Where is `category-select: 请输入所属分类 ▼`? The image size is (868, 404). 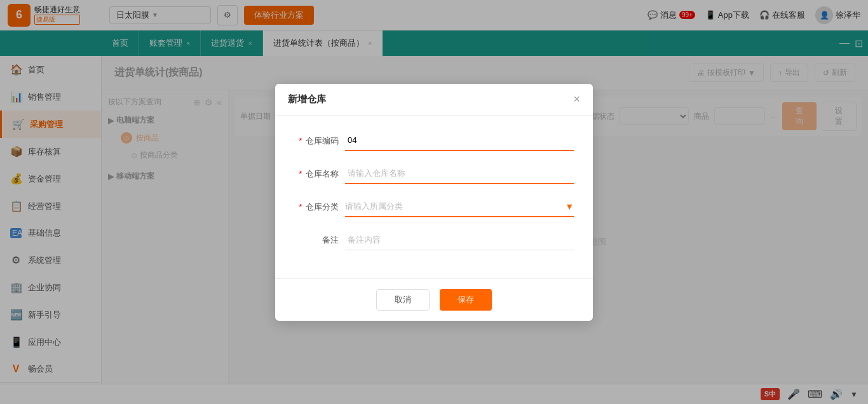
category-select: 请输入所属分类 ▼ is located at coordinates (459, 207).